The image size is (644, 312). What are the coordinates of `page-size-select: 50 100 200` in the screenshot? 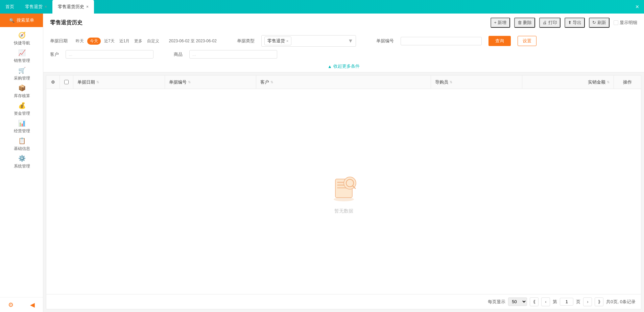 It's located at (518, 302).